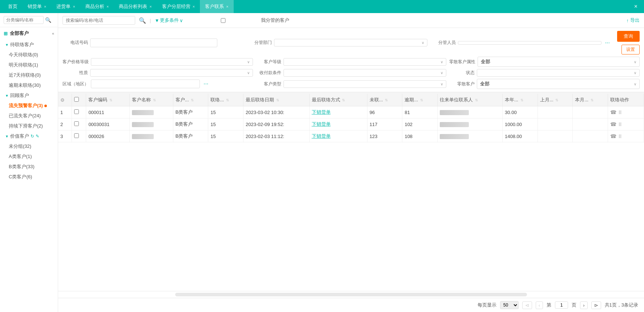 This screenshot has width=644, height=312. What do you see at coordinates (142, 20) in the screenshot?
I see `search-button: 🔍` at bounding box center [142, 20].